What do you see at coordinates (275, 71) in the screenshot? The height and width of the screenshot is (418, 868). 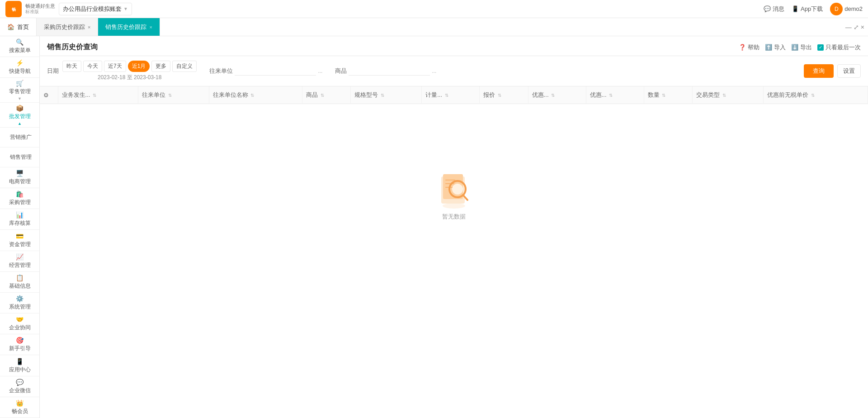 I see `partner-input` at bounding box center [275, 71].